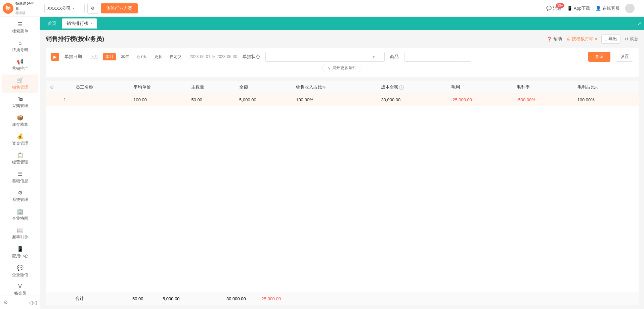 This screenshot has height=309, width=644. I want to click on date-tab-7days: 近7天, so click(142, 57).